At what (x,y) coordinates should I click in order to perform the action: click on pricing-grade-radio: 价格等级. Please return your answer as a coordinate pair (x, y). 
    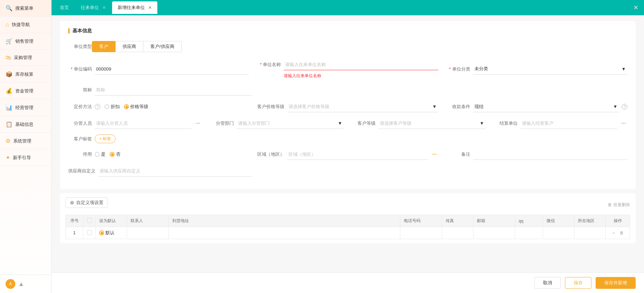
    Looking at the image, I should click on (136, 107).